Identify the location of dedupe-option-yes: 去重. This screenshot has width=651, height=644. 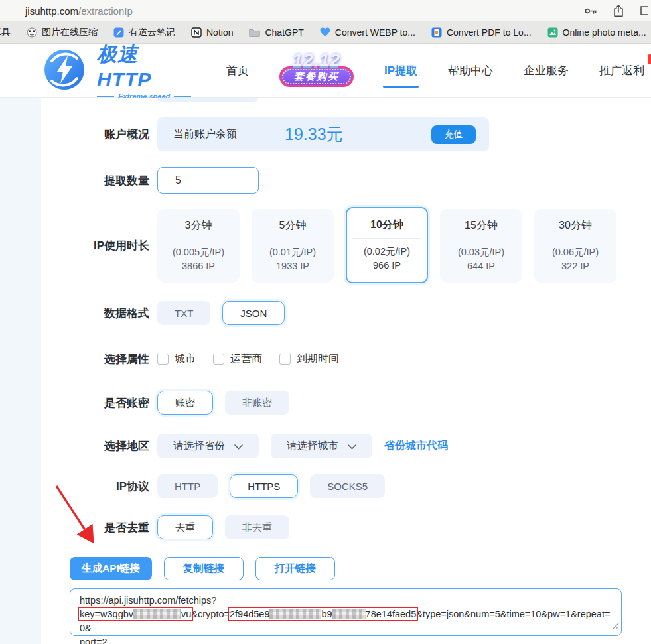
(185, 527).